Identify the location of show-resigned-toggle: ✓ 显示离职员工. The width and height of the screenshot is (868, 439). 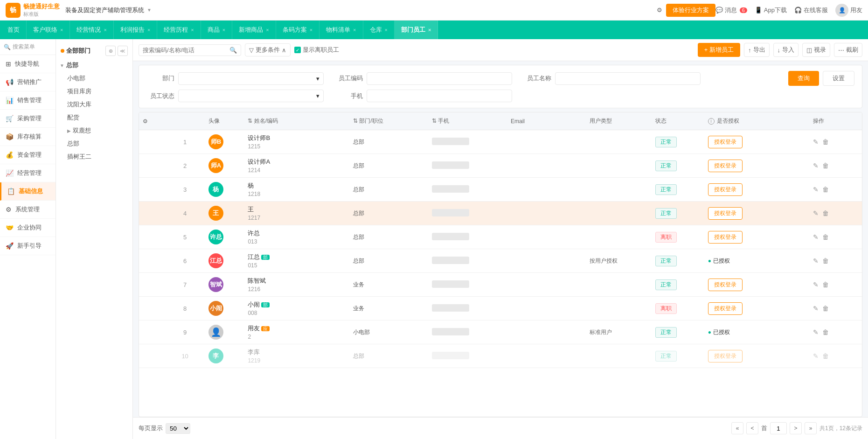
(317, 50).